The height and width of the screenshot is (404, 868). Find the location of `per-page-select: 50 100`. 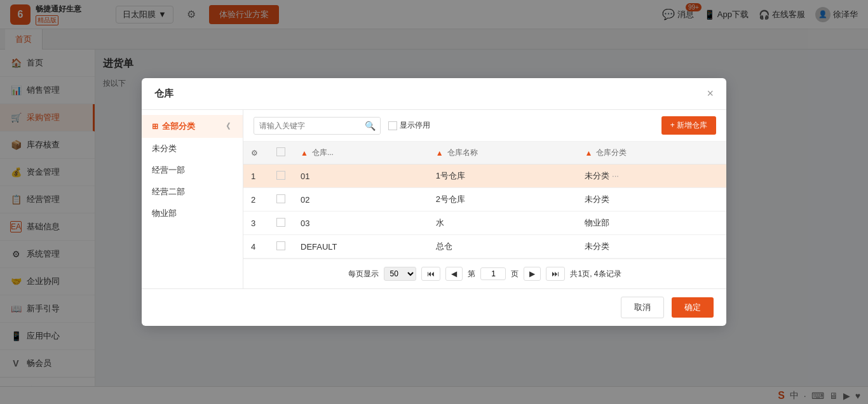

per-page-select: 50 100 is located at coordinates (400, 274).